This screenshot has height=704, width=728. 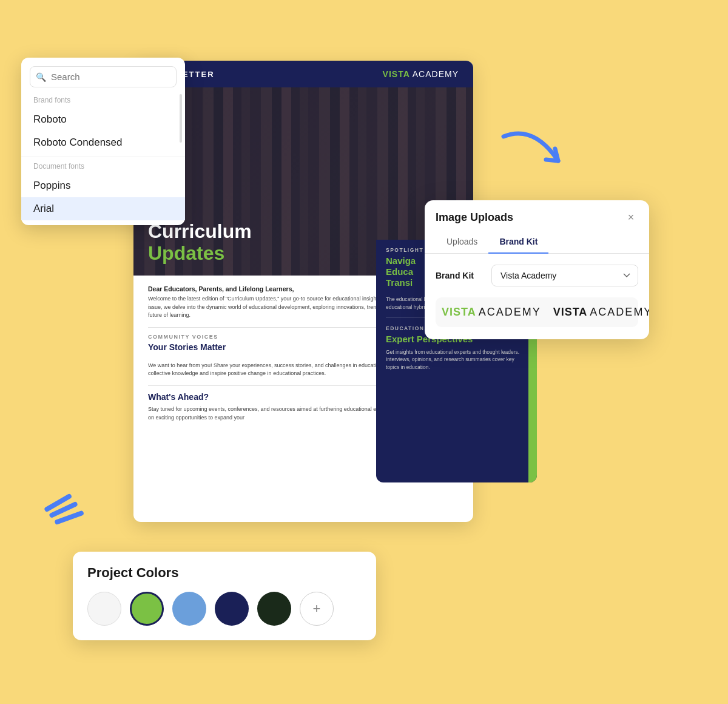 What do you see at coordinates (103, 76) in the screenshot?
I see `search-input` at bounding box center [103, 76].